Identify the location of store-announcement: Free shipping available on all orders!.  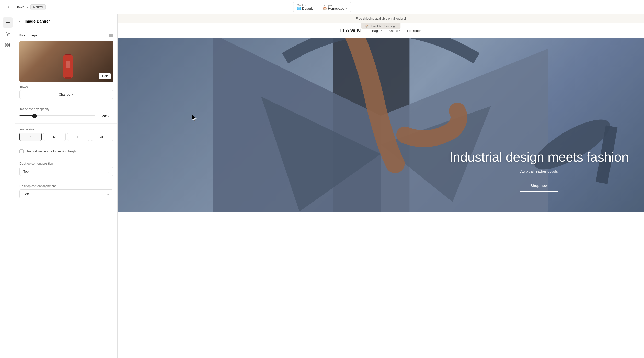
(381, 19).